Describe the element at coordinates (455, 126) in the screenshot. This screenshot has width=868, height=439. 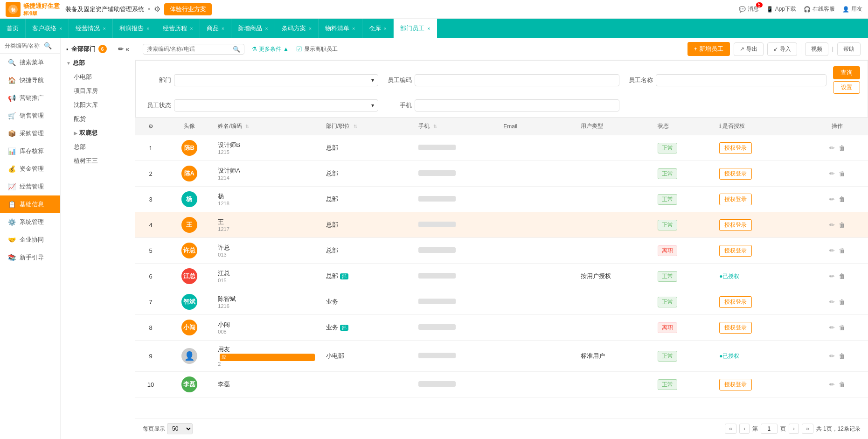
I see `col-phone-header: 手机 ⇅` at that location.